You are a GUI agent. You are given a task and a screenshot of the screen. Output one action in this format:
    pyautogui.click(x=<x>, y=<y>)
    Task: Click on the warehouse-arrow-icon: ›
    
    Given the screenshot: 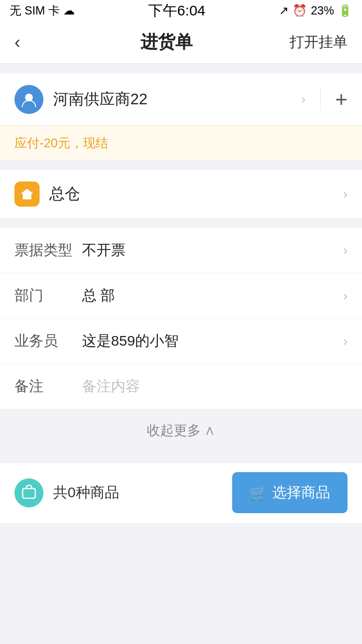 What is the action you would take?
    pyautogui.click(x=346, y=194)
    